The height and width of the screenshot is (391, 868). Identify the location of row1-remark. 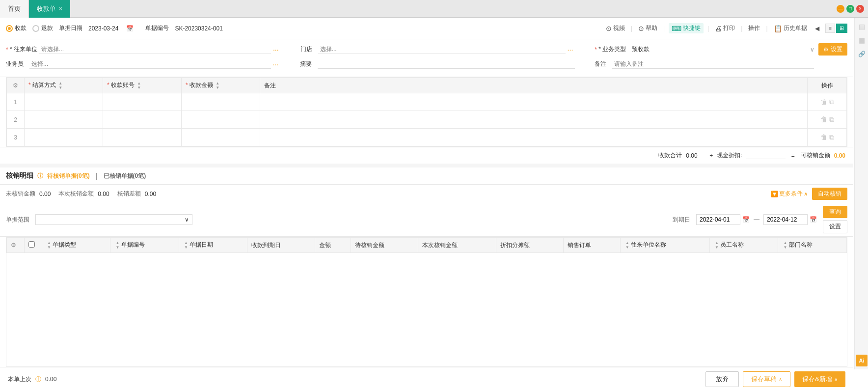
(534, 102).